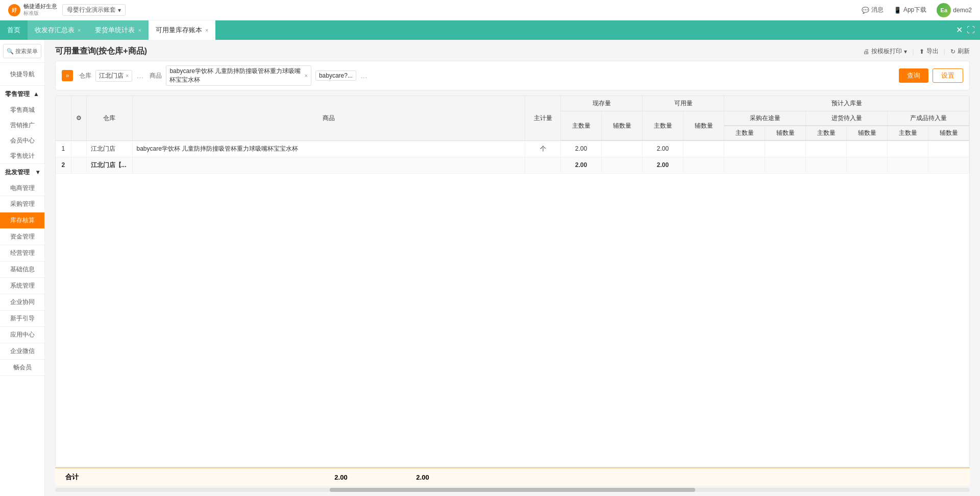 The image size is (980, 496). What do you see at coordinates (85, 76) in the screenshot?
I see `warehouse-filter-label: 仓库` at bounding box center [85, 76].